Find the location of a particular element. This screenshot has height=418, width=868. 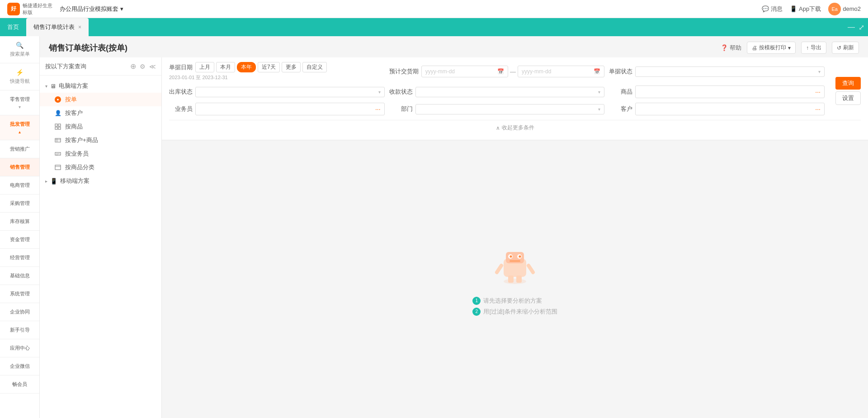

sidebar-nav: 🔍 搜索菜单 ⚡ 快捷导航 零售管理 ▾ 批发管理 ▴ 营销推广 销售管理 is located at coordinates (20, 227).